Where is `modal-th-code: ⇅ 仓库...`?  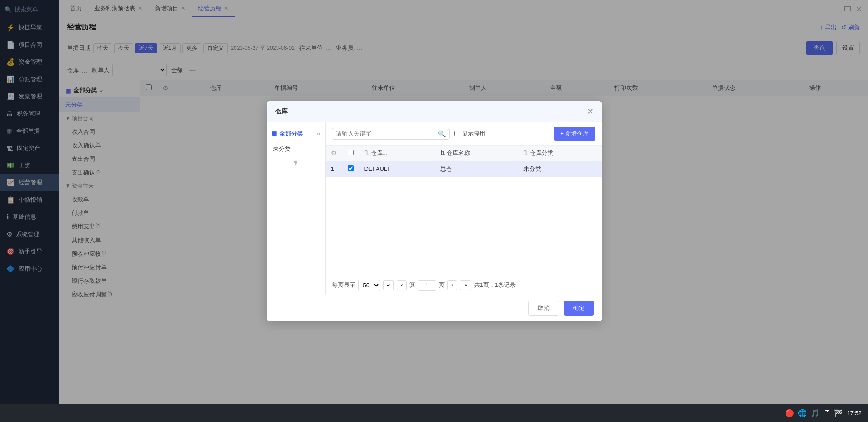
modal-th-code: ⇅ 仓库... is located at coordinates (397, 153).